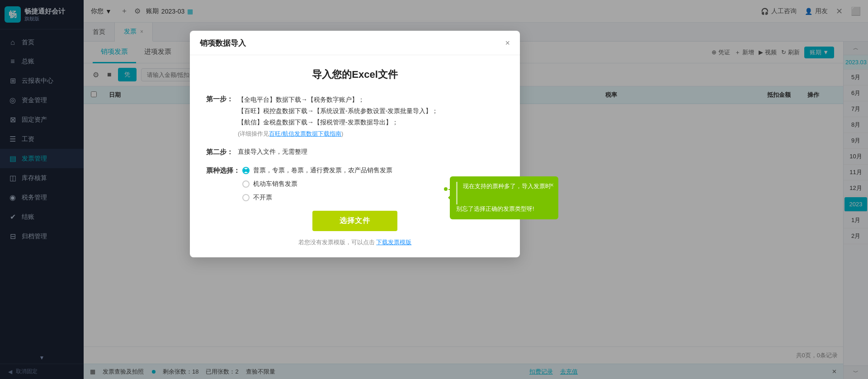 This screenshot has width=868, height=379. What do you see at coordinates (355, 117) in the screenshot?
I see `step1-row: 第一步： 【全电平台】数据下载→【税务数字账户】； 【百旺】税控盘数据下载→【系…` at bounding box center [355, 117].